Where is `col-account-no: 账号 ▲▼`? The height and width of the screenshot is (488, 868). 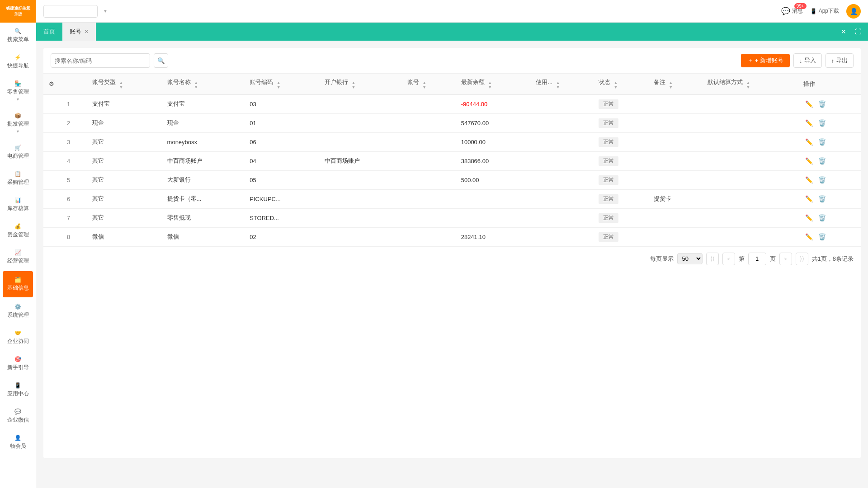 col-account-no: 账号 ▲▼ is located at coordinates (429, 84).